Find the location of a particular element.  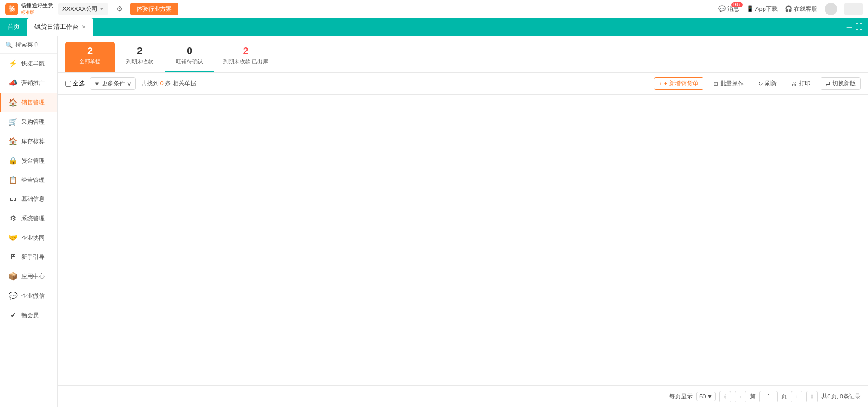

prev-page-button: ‹ is located at coordinates (741, 397).